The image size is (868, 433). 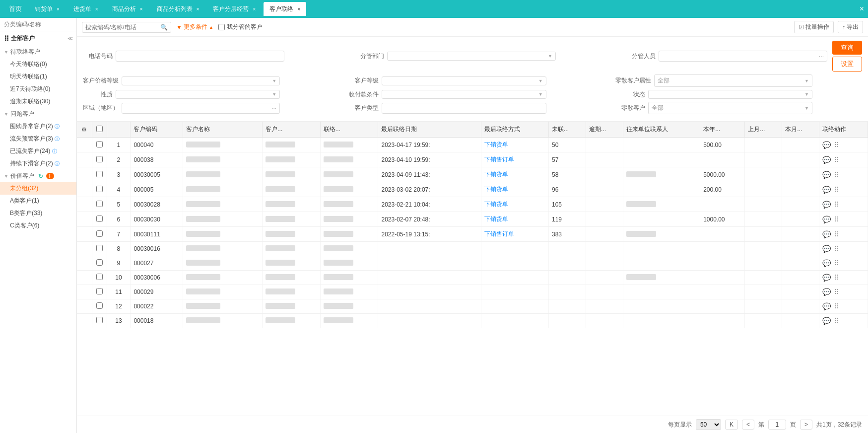 I want to click on sidebar-search-input, so click(x=41, y=24).